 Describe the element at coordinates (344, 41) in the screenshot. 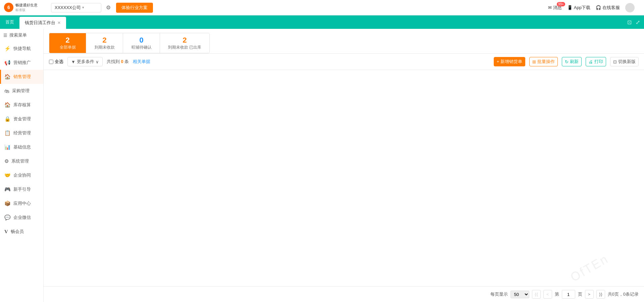

I see `status-tabs-bar: 2 全部单据 2 到期未收款 0 旺辅待确认 2 到期未收款 已出库` at that location.